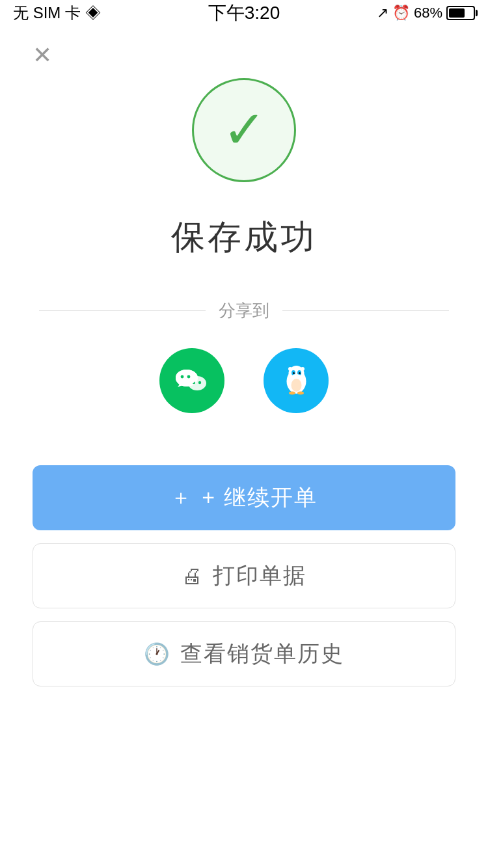  What do you see at coordinates (57, 13) in the screenshot?
I see `sim-status: 无 SIM 卡 ◈` at bounding box center [57, 13].